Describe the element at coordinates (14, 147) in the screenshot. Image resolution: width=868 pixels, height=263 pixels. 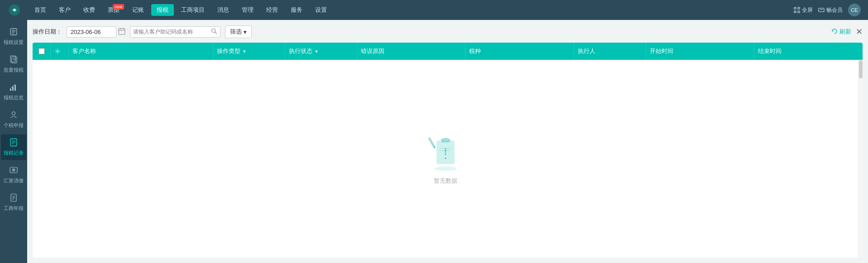
I see `sidebar-item-tax-record: 报税记录` at that location.